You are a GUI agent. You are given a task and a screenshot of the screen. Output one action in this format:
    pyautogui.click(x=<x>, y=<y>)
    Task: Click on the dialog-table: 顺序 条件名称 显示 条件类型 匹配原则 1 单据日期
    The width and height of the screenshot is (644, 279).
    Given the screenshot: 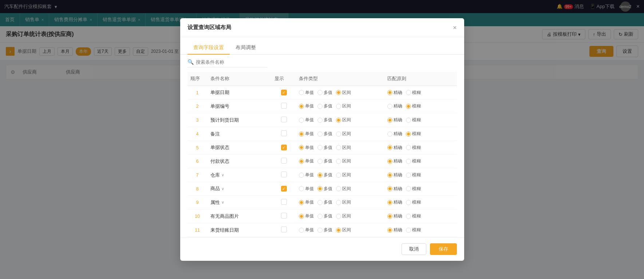 What is the action you would take?
    pyautogui.click(x=322, y=78)
    